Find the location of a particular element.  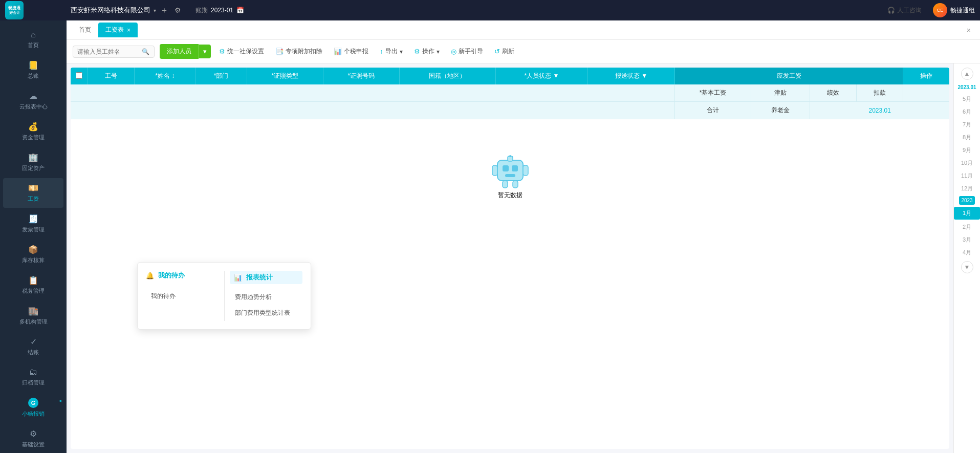

sidebar-label-salary: 工资 is located at coordinates (33, 199).